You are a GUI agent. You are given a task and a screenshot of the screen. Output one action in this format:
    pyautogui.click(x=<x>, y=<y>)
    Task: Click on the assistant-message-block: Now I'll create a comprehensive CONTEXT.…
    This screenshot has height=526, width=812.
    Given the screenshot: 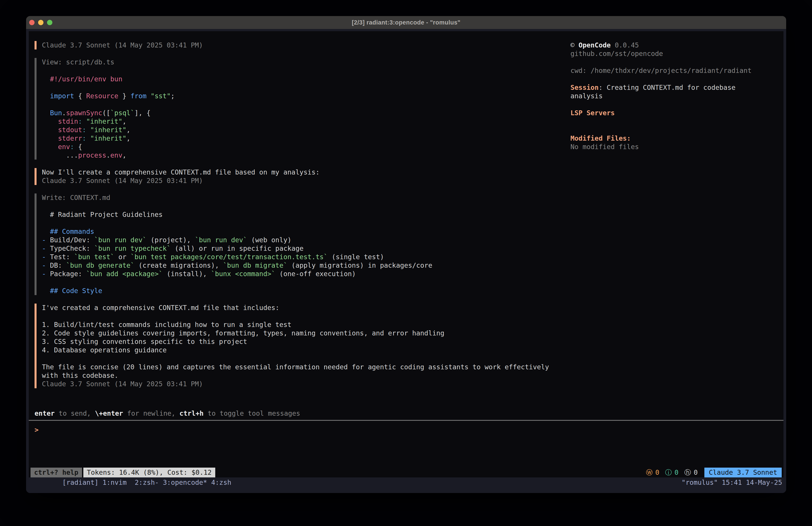 What is the action you would take?
    pyautogui.click(x=302, y=176)
    